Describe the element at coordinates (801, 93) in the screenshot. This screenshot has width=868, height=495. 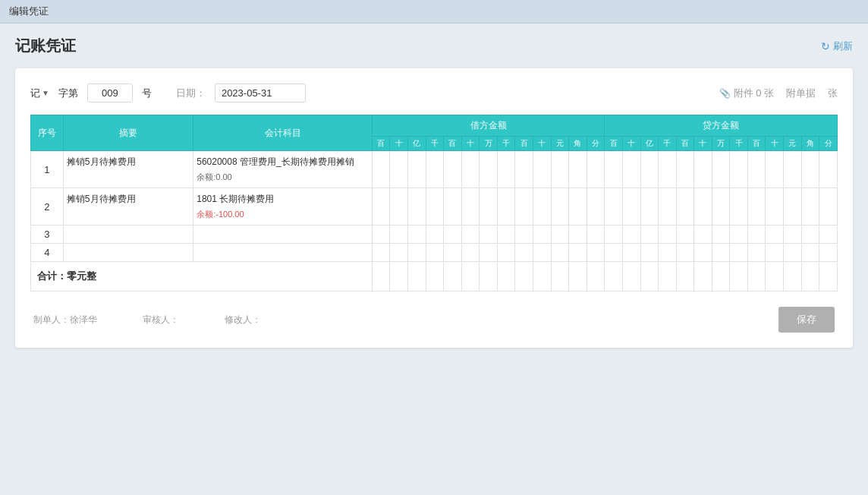
I see `attachment-doc: 附单据` at that location.